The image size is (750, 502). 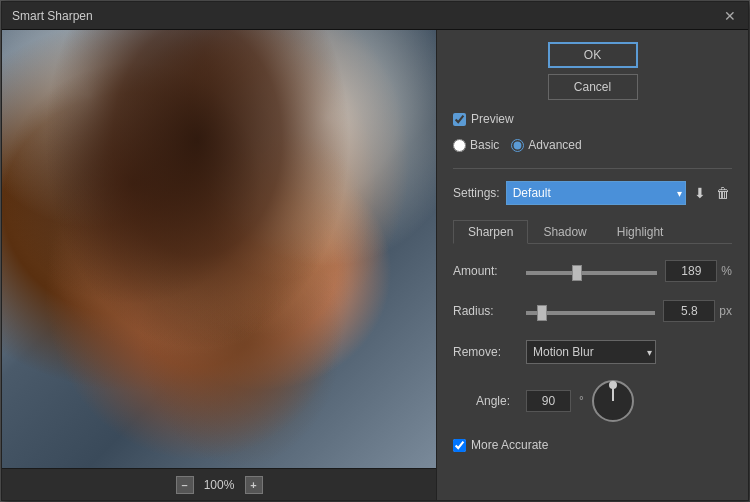 I want to click on radius-slider-wrap, so click(x=590, y=311).